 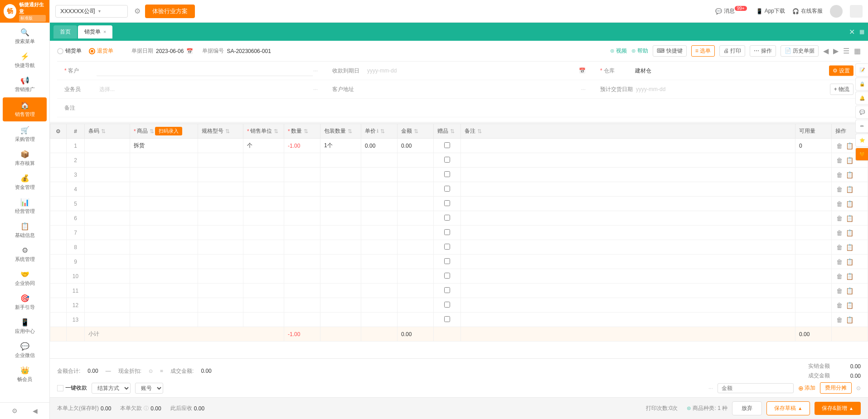 What do you see at coordinates (24, 255) in the screenshot?
I see `sidebar-item-system: ⚙ 系统管理` at bounding box center [24, 255].